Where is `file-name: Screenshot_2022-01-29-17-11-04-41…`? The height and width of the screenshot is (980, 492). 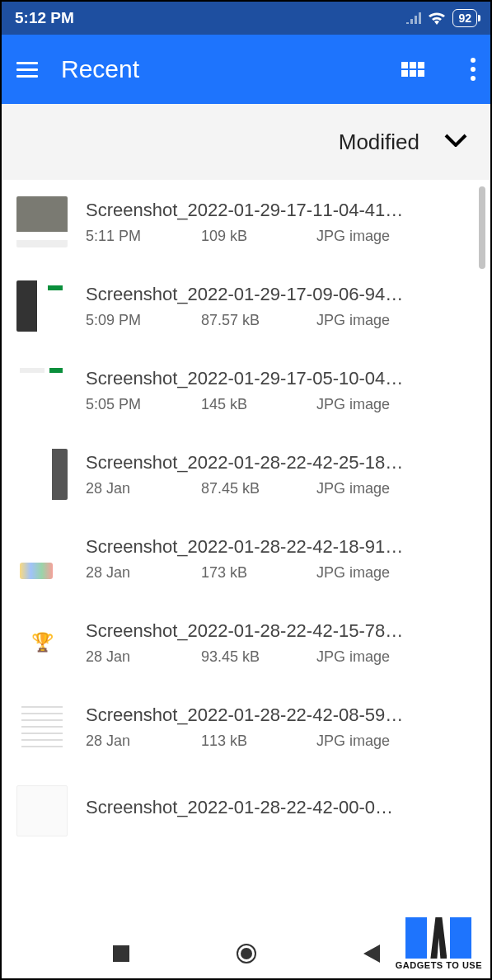
file-name: Screenshot_2022-01-29-17-11-04-41… is located at coordinates (280, 210).